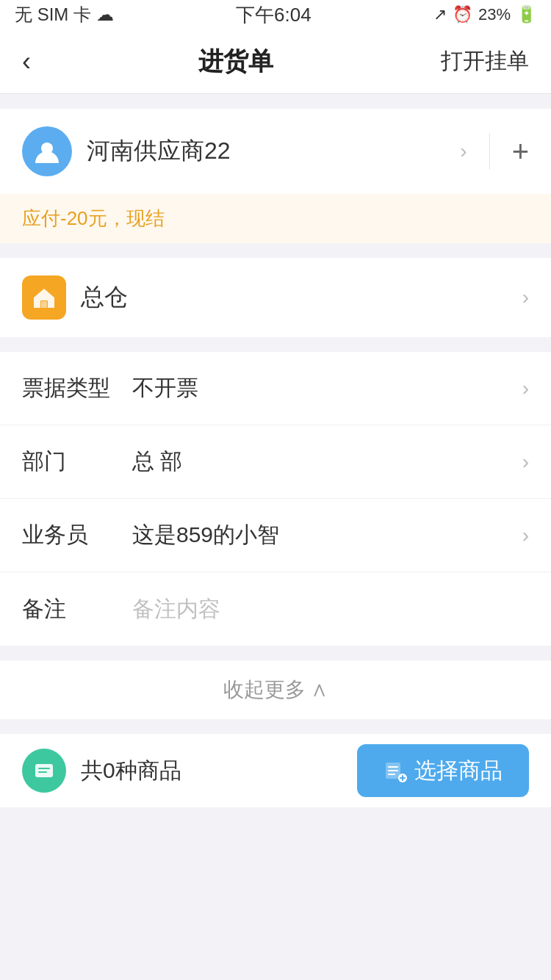 The width and height of the screenshot is (551, 980). I want to click on department-value: 总 部, so click(328, 461).